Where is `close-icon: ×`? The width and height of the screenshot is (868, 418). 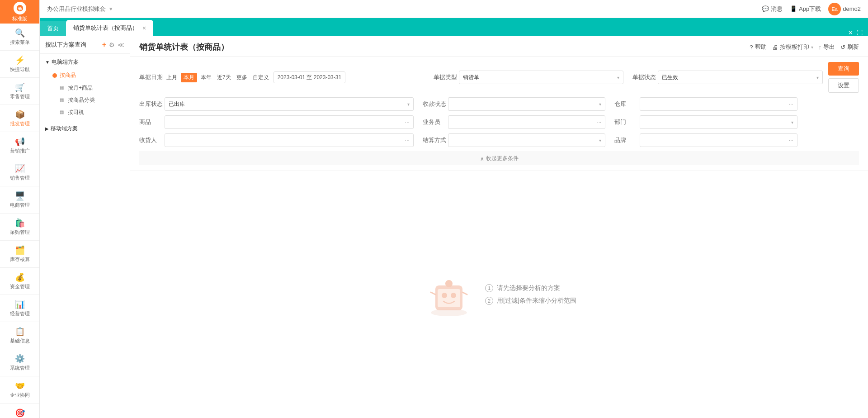
close-icon: × is located at coordinates (144, 28).